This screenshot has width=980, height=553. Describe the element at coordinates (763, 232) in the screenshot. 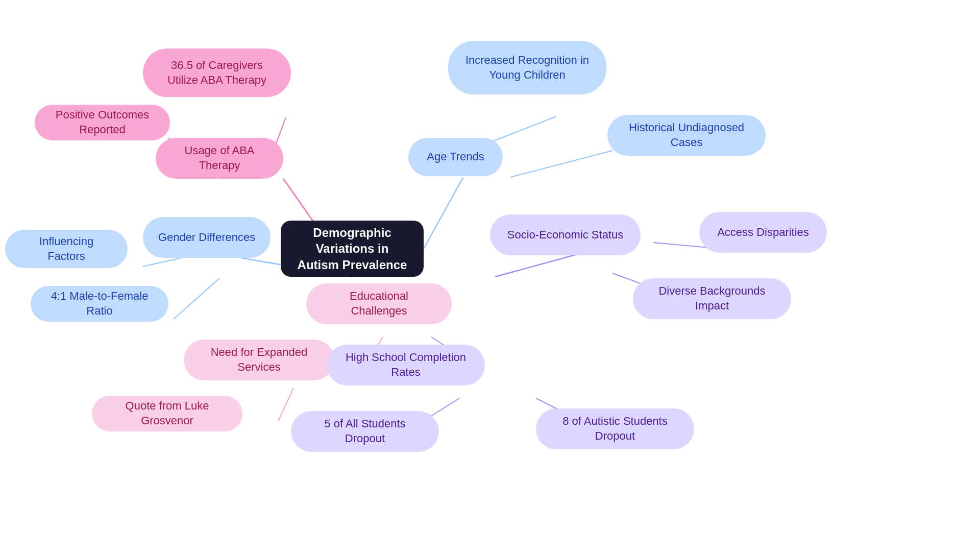

I see `access-disparities-node: Access Disparities` at that location.